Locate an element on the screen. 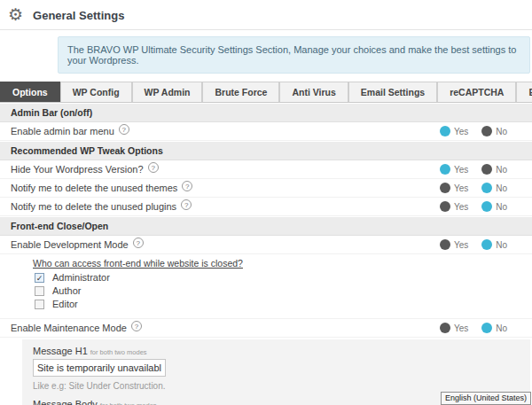 Image resolution: width=532 pixels, height=405 pixels. row-label: Notify me to delete the unused plugins is located at coordinates (94, 206).